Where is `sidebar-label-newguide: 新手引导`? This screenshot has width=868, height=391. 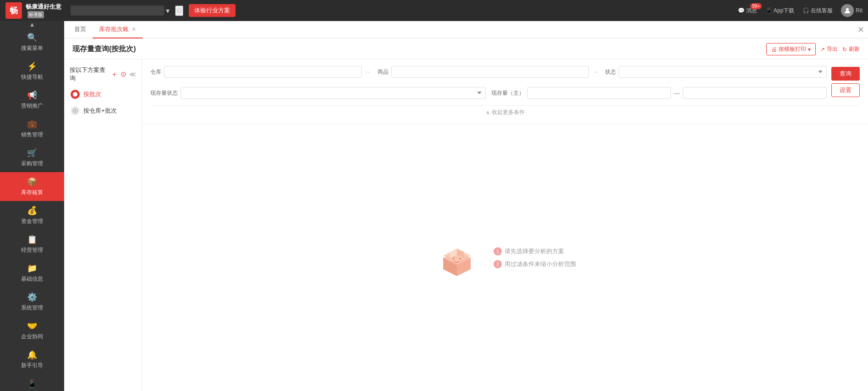
sidebar-label-newguide: 新手引导 is located at coordinates (32, 365).